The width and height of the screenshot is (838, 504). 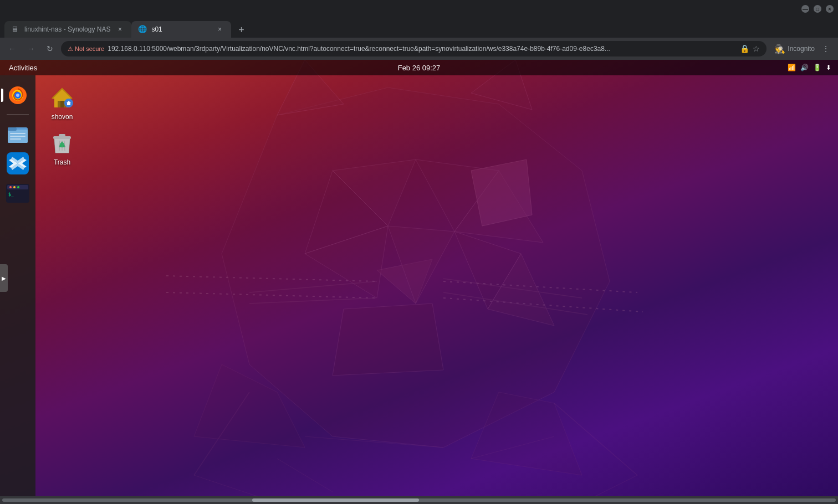 I want to click on maximize-button: □, so click(x=817, y=9).